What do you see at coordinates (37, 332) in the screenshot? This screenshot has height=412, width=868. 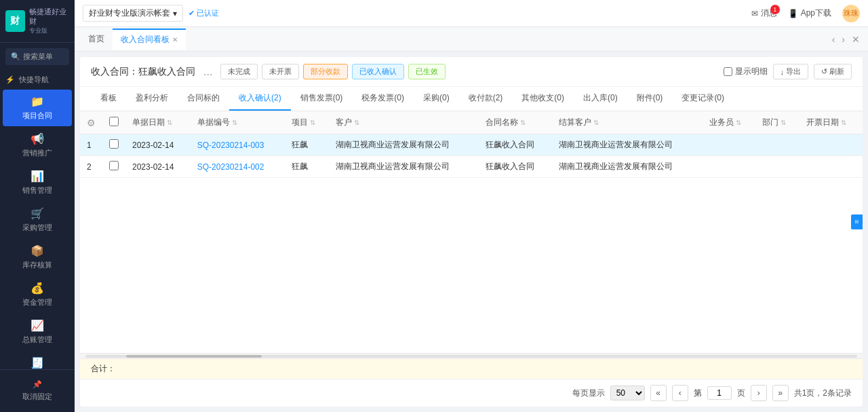 I see `sidebar-item-general-ledger: 📈 总账管理` at bounding box center [37, 332].